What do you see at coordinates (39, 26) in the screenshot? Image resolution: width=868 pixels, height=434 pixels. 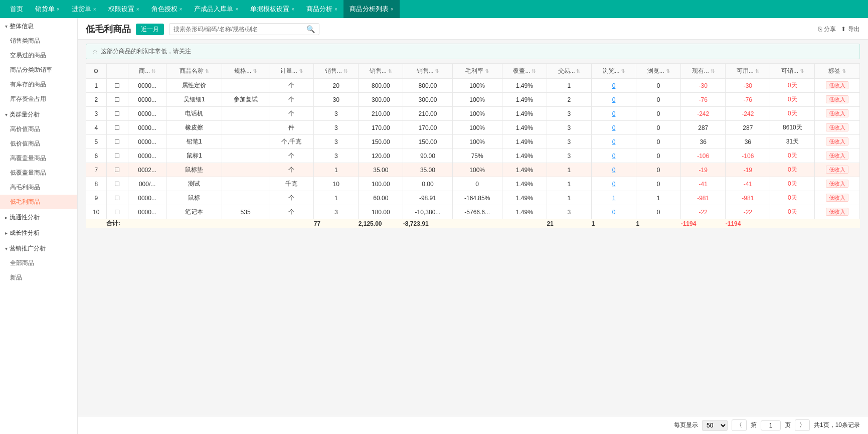 I see `sidebar-group-整体信息: ▾整体信息` at bounding box center [39, 26].